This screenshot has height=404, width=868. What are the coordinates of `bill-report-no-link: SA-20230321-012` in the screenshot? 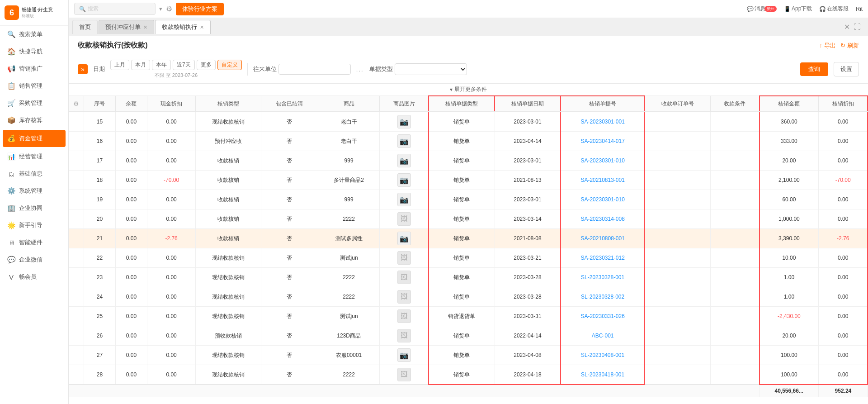 It's located at (602, 258).